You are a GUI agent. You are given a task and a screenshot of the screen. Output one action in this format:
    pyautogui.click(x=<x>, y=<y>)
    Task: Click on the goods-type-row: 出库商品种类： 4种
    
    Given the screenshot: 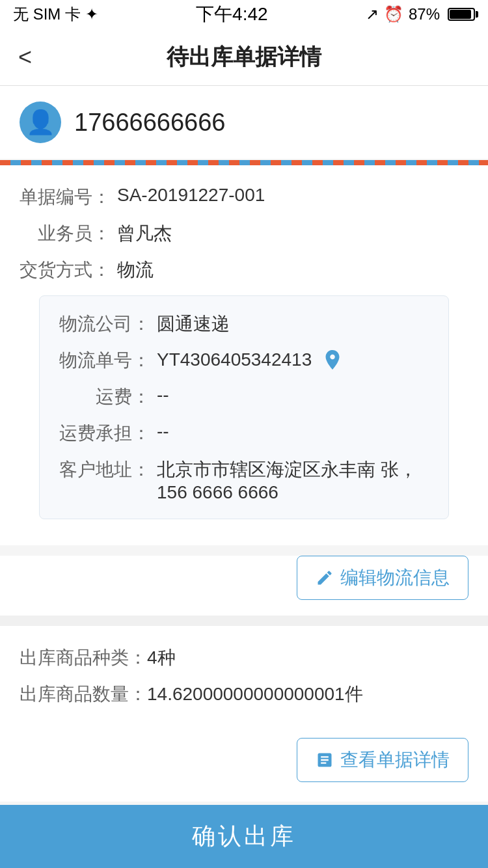 What is the action you would take?
    pyautogui.click(x=244, y=658)
    